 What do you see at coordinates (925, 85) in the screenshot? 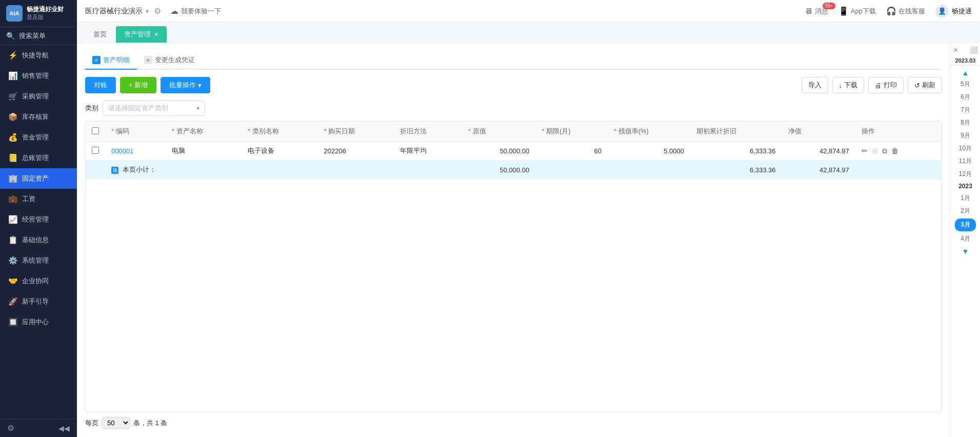
I see `refresh-btn: ↺ 刷新` at bounding box center [925, 85].